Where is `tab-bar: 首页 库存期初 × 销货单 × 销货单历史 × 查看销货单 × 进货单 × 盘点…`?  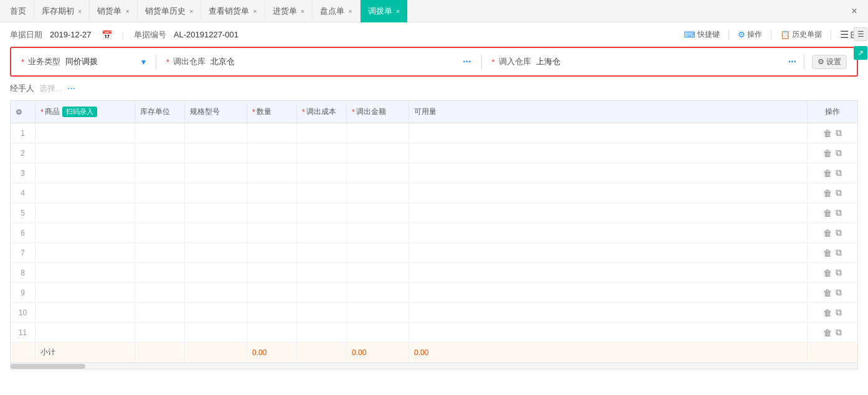 tab-bar: 首页 库存期初 × 销货单 × 销货单历史 × 查看销货单 × 进货单 × 盘点… is located at coordinates (434, 11).